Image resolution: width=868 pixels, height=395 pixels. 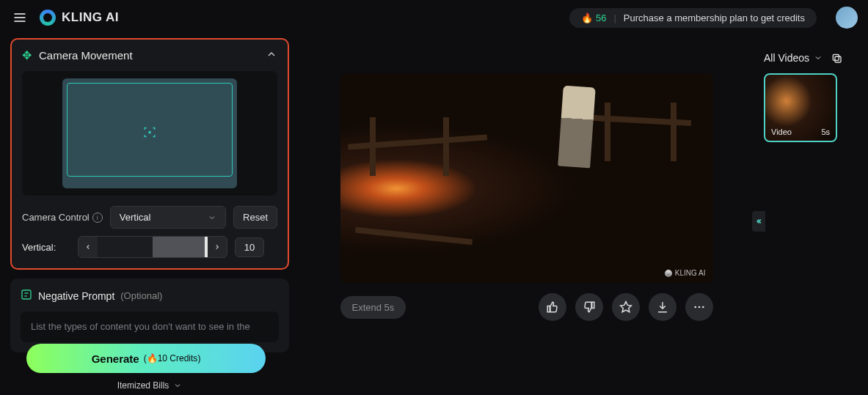 I want to click on camera-preview, so click(x=150, y=133).